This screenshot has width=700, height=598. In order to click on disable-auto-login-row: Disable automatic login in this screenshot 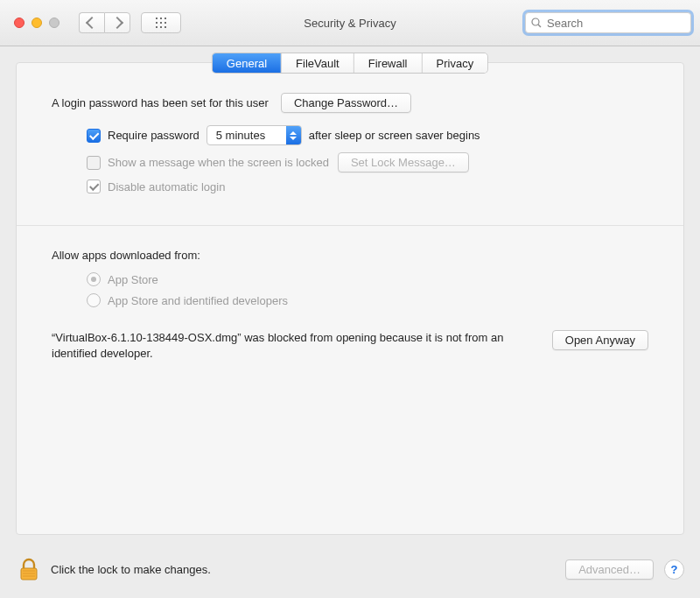, I will do `click(368, 186)`.